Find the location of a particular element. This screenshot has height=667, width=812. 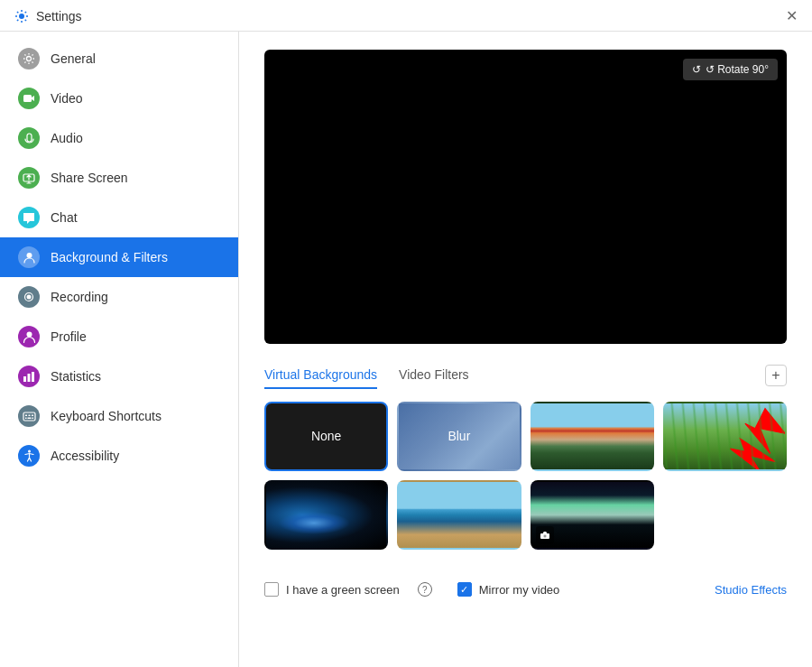

sidebar-label-chat: Chat is located at coordinates (64, 218).